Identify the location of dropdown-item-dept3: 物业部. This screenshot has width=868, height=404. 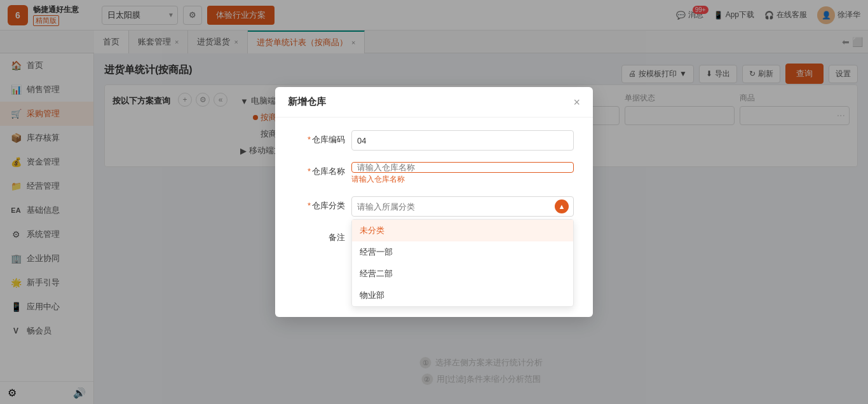
(463, 295).